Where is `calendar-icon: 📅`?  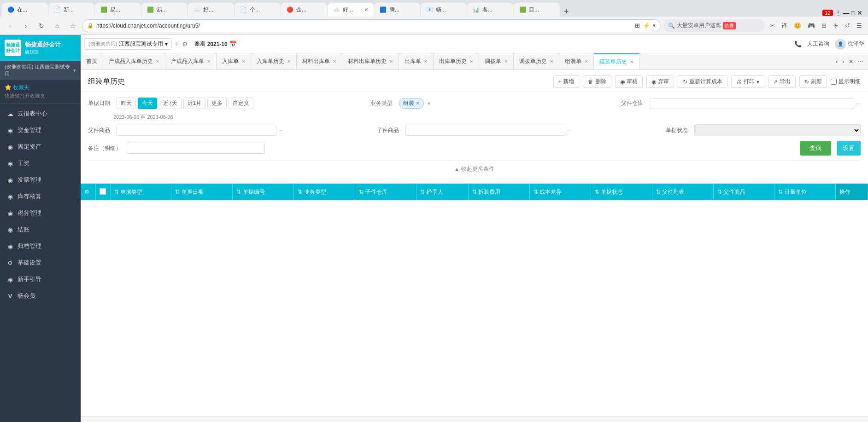
calendar-icon: 📅 is located at coordinates (233, 44).